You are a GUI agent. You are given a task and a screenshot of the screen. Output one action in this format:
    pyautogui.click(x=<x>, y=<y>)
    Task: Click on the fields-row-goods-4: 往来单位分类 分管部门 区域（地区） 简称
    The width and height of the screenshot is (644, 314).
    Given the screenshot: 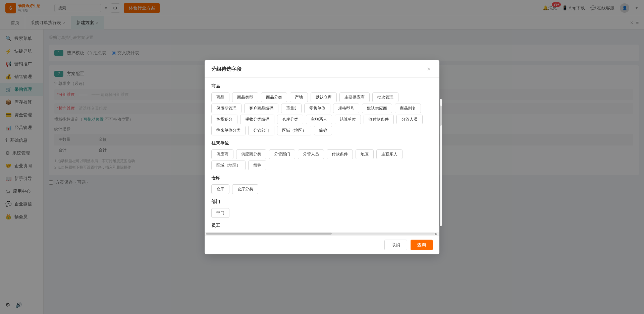 What is the action you would take?
    pyautogui.click(x=322, y=131)
    